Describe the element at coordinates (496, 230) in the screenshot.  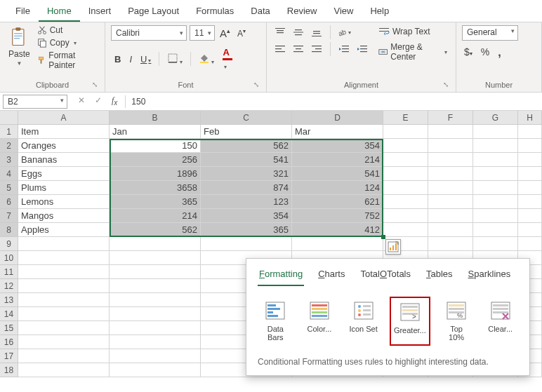
I see `cell-G8` at that location.